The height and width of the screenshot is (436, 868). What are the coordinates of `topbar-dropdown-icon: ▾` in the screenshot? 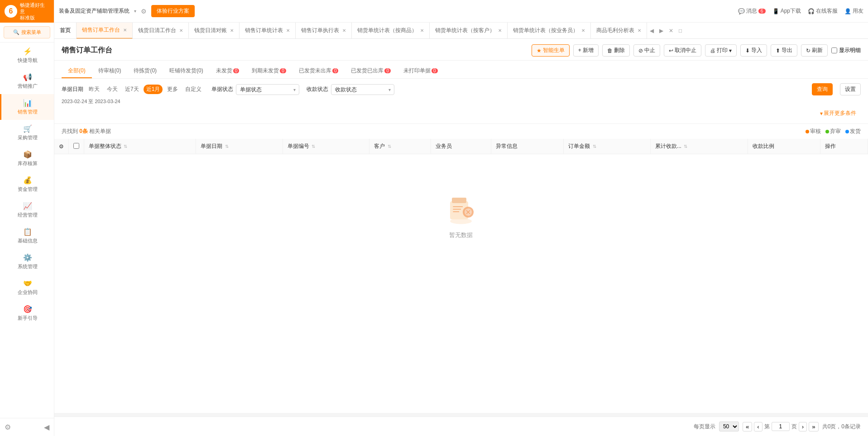 It's located at (135, 11).